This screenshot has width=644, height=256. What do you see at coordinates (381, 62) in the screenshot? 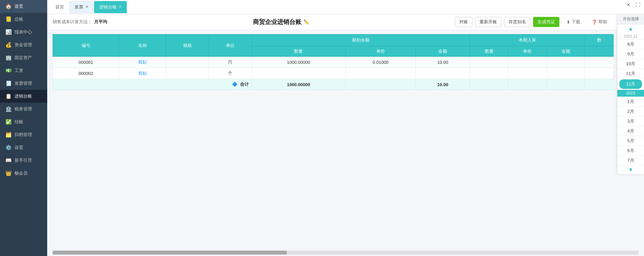
I see `row1-ob-unit-price: 0.01000` at bounding box center [381, 62].